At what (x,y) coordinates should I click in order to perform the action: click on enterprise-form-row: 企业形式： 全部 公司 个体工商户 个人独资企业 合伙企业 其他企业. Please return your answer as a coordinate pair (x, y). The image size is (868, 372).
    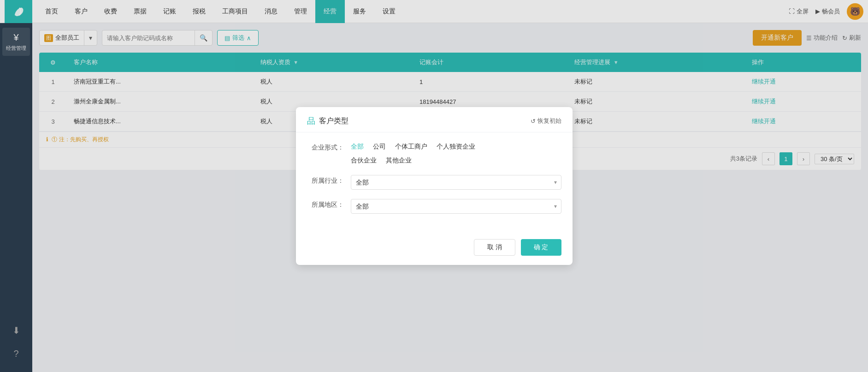
    Looking at the image, I should click on (434, 154).